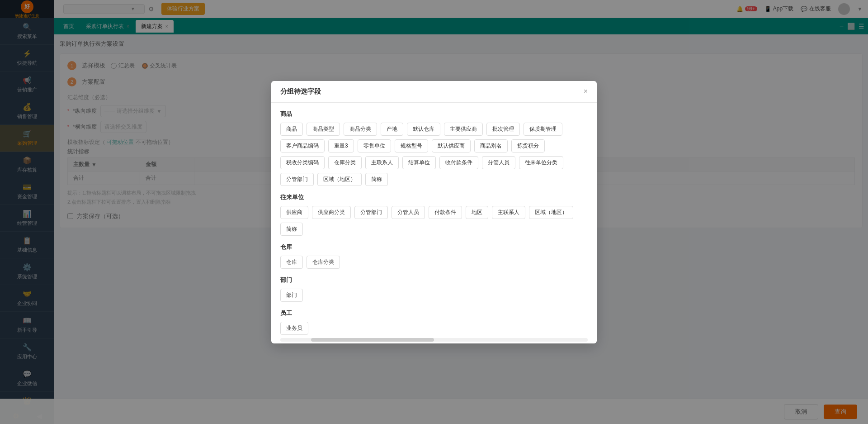 This screenshot has width=868, height=424. I want to click on section-goods: 商品 商品 商品类型 商品分类 产地 默认仓库 主要供应商 批次管理 保质期管理…, so click(434, 148).